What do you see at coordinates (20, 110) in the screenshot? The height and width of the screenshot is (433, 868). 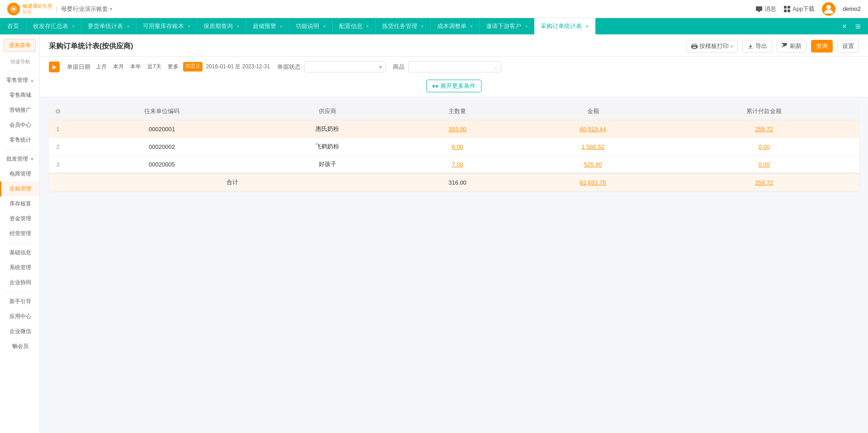 I see `sidebar-item-marketing: 营销推广` at bounding box center [20, 110].